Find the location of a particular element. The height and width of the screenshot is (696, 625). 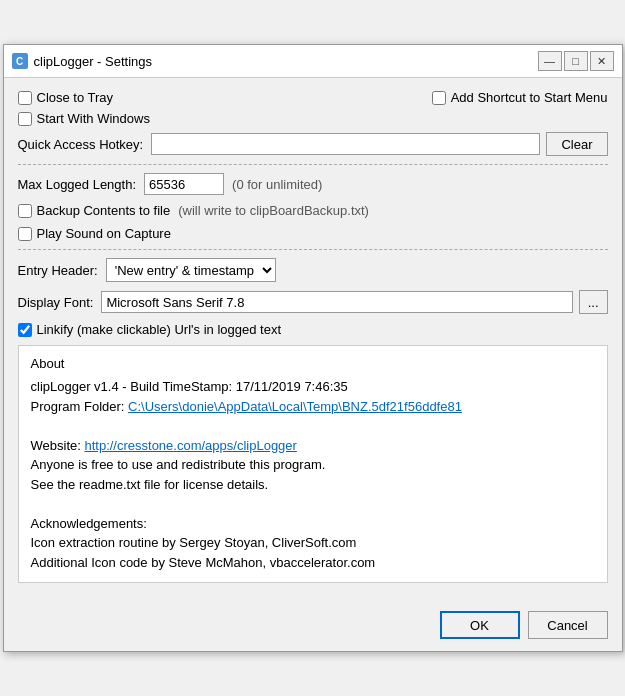

hotkey-row: Quick Access Hotkey: Clear is located at coordinates (313, 144).